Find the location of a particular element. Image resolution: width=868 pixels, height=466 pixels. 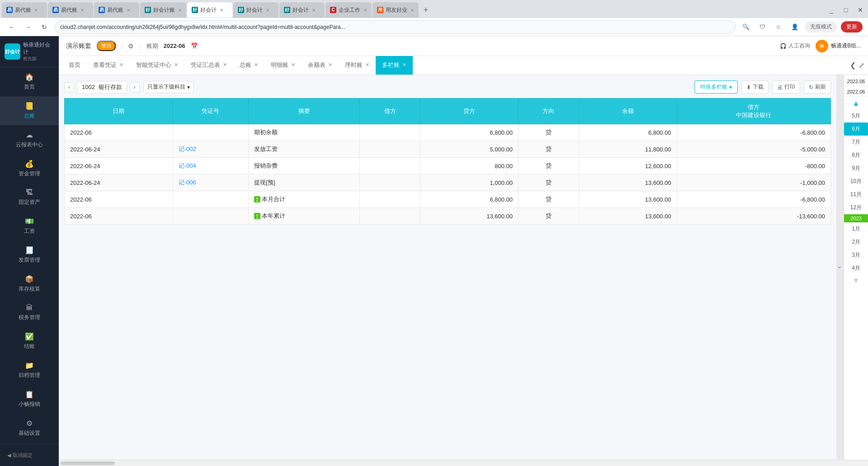

tab-close-general: ✕ is located at coordinates (256, 65).